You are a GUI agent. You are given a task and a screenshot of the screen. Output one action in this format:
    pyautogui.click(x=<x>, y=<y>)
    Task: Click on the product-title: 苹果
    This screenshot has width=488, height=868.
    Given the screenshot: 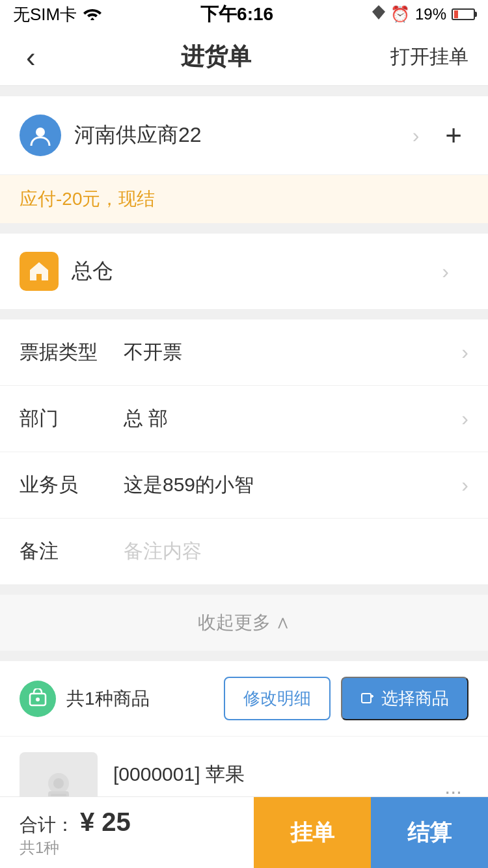 What is the action you would take?
    pyautogui.click(x=225, y=774)
    